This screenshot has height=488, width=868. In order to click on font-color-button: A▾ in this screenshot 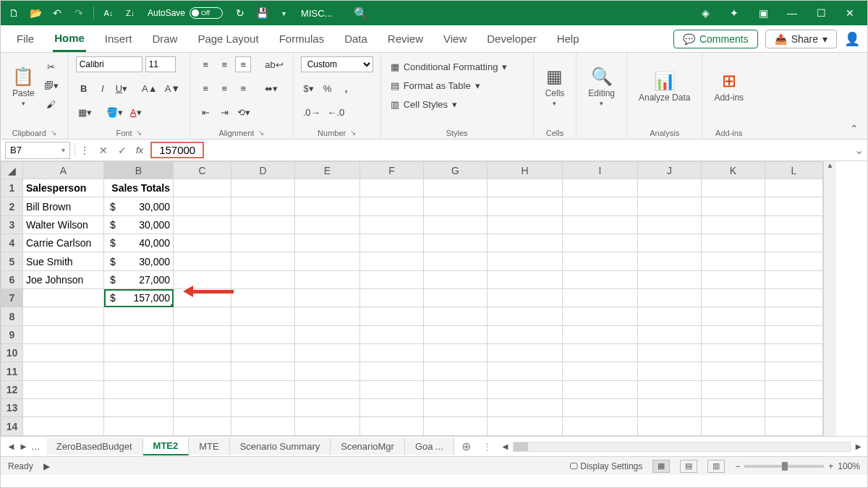, I will do `click(136, 112)`.